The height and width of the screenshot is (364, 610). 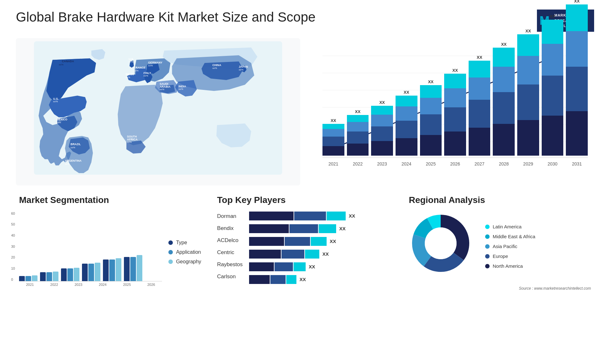 What do you see at coordinates (487, 266) in the screenshot?
I see `legend-na-dot` at bounding box center [487, 266].